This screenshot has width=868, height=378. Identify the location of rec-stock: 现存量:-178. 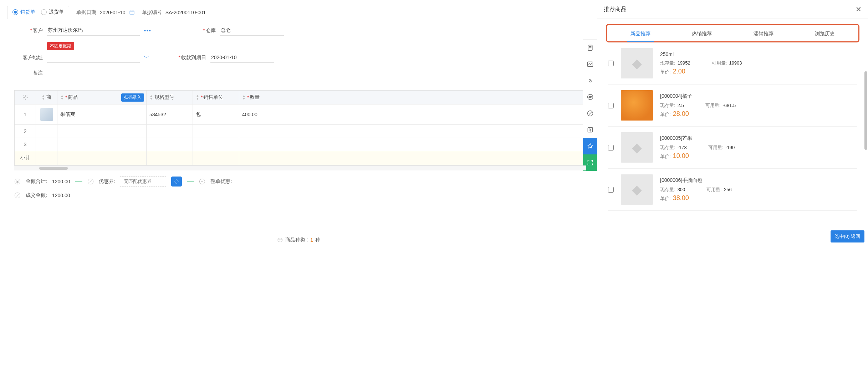
(673, 148).